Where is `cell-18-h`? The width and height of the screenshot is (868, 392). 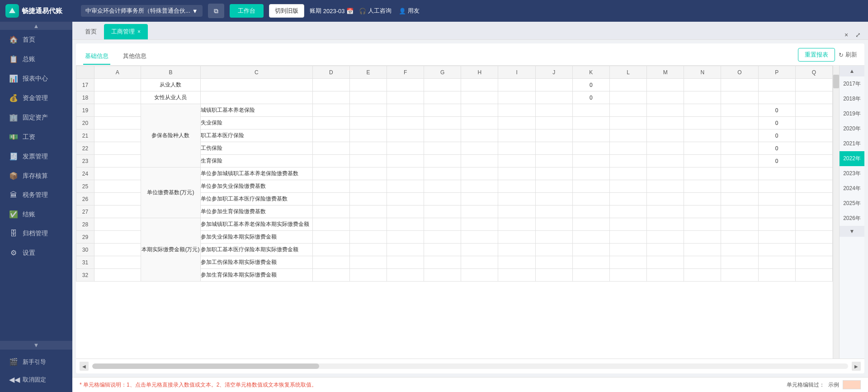 cell-18-h is located at coordinates (480, 98).